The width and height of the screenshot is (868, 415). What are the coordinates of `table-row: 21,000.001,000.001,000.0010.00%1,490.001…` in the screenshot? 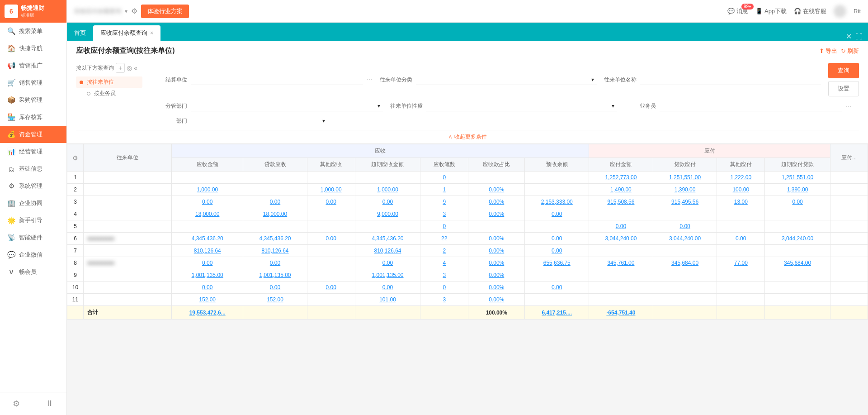 It's located at (467, 190).